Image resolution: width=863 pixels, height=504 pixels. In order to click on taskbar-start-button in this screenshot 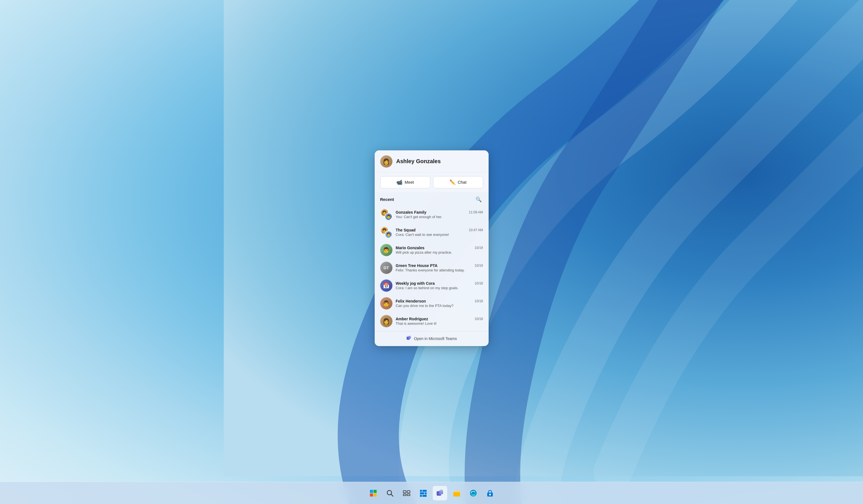, I will do `click(373, 493)`.